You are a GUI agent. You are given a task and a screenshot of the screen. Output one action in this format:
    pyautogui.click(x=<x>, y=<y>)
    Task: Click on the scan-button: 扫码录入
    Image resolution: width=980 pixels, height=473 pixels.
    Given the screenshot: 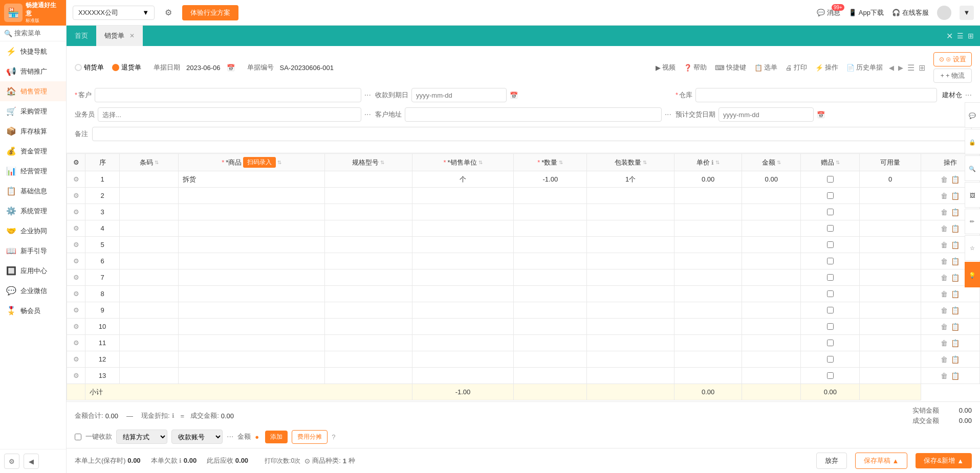 What is the action you would take?
    pyautogui.click(x=259, y=163)
    